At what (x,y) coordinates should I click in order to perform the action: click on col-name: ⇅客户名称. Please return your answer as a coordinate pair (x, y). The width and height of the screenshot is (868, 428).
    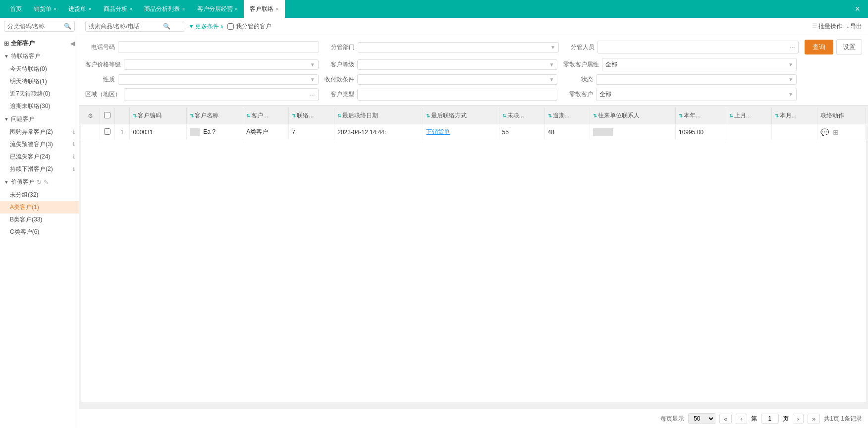
    Looking at the image, I should click on (215, 116).